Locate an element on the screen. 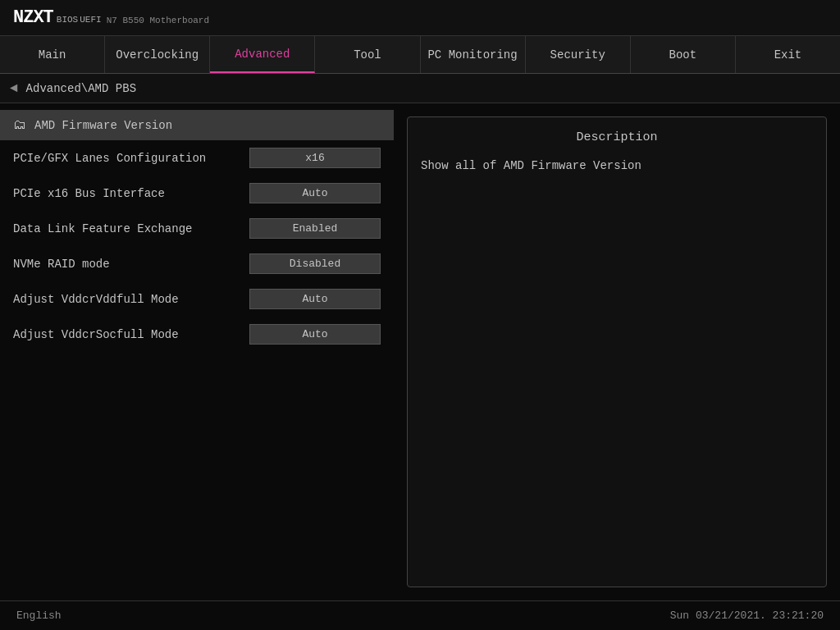 This screenshot has width=840, height=630. footer: English Sun 03/21/2021. 23:21:20 is located at coordinates (420, 615).